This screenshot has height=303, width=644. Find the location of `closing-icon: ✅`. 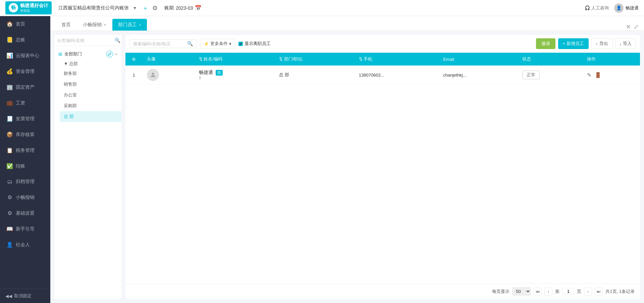

closing-icon: ✅ is located at coordinates (10, 166).